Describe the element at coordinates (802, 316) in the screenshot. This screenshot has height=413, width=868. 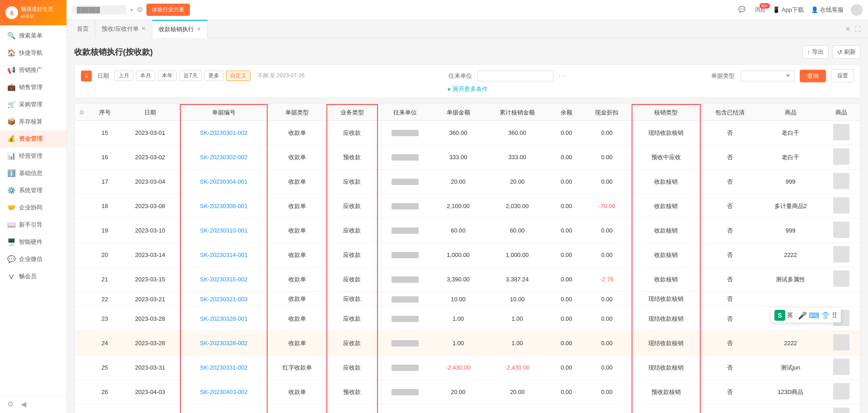
I see `microphone-icon: 🎤` at that location.